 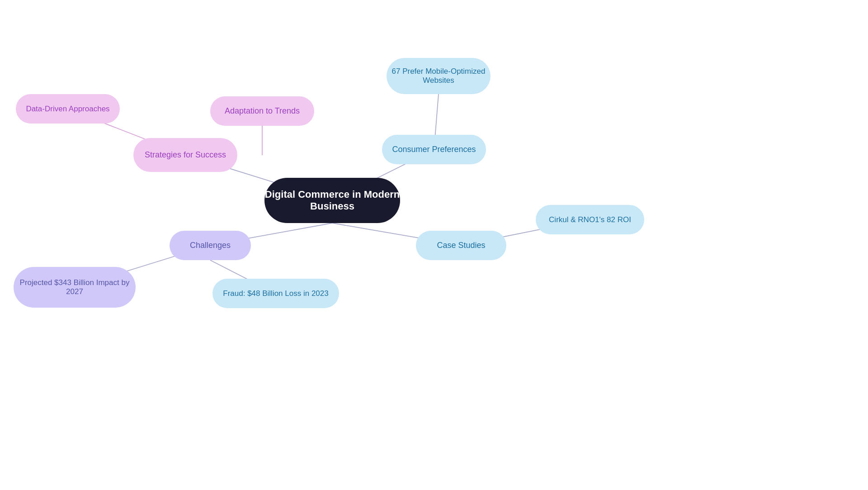 What do you see at coordinates (185, 155) in the screenshot?
I see `strategies-node: Strategies for Success` at bounding box center [185, 155].